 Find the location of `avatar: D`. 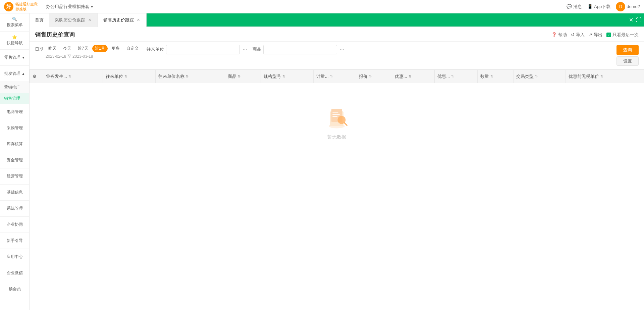

avatar: D is located at coordinates (621, 7).